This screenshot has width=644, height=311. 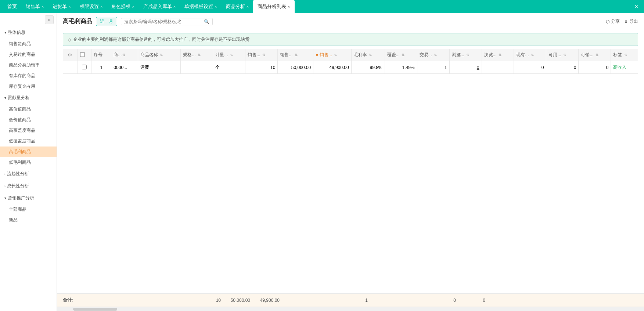 What do you see at coordinates (125, 55) in the screenshot?
I see `code-col-header: 商... ⇅` at bounding box center [125, 55].